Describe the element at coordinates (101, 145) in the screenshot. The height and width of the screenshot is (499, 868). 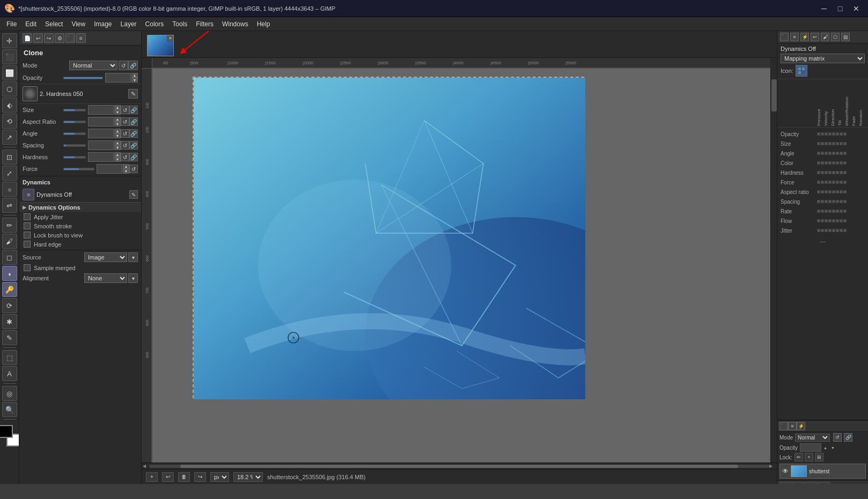
I see `spacing-input: 10.0` at that location.